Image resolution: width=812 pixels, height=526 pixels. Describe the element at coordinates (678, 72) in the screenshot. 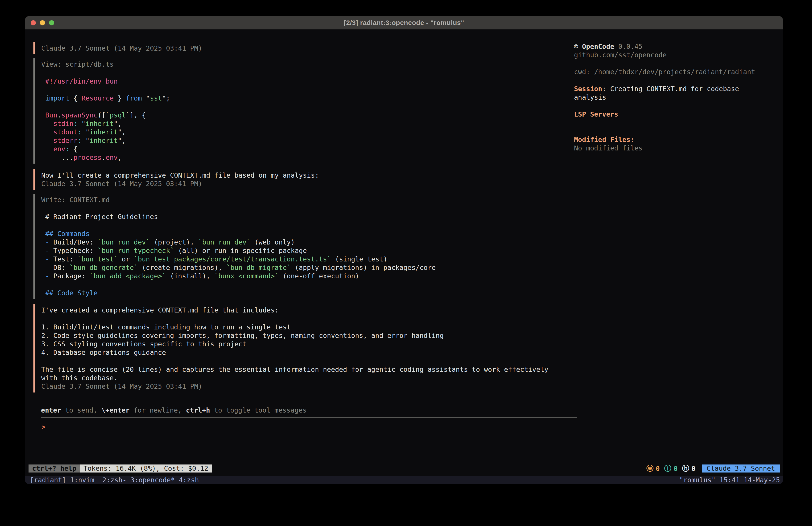

I see `text-line: cwd: /home/thdxr/dev/projects/radiant/ra…` at that location.